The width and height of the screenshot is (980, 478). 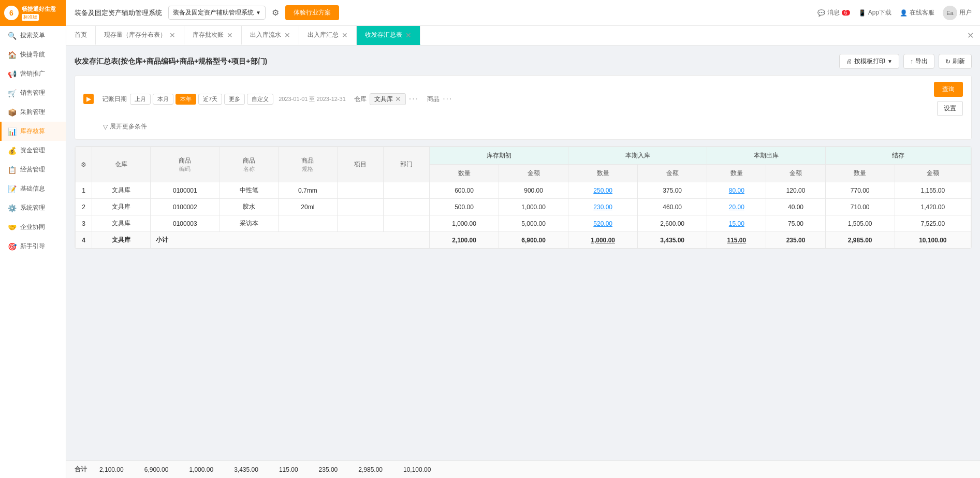 I want to click on print-template-button: 🖨 按模板打印 ▼, so click(x=869, y=61).